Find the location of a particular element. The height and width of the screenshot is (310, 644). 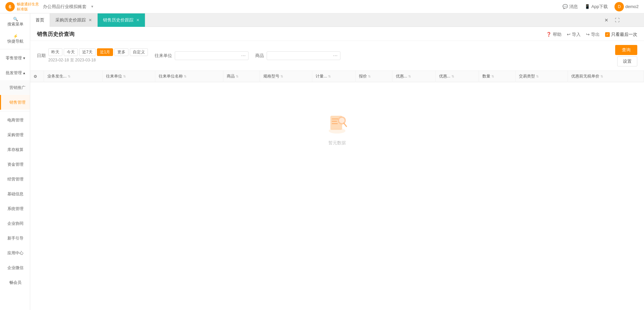

sidebar-item-retail: 零售管理 ▼ is located at coordinates (15, 58).